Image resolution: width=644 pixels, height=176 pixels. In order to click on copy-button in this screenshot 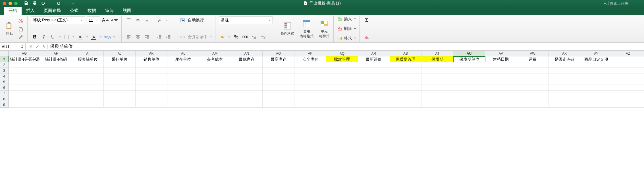, I will do `click(21, 29)`.